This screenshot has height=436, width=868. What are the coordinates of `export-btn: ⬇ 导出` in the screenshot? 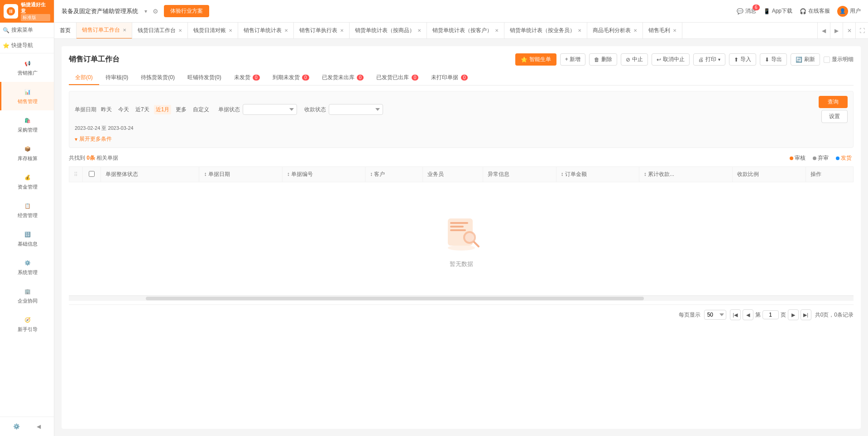 It's located at (773, 60).